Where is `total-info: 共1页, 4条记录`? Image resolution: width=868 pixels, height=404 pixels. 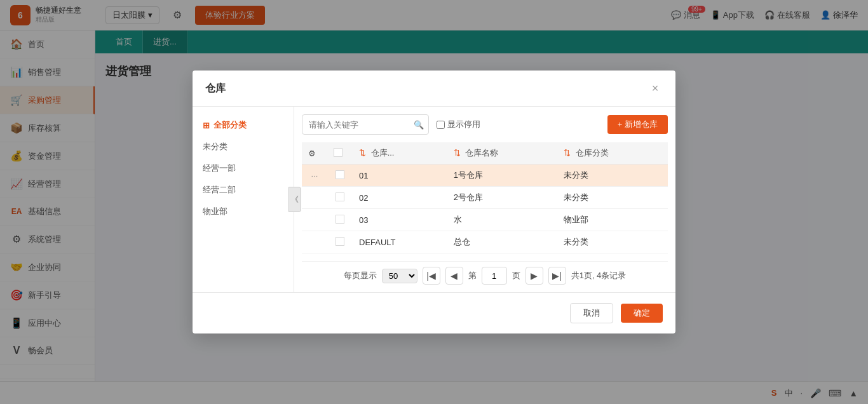 total-info: 共1页, 4条记录 is located at coordinates (599, 276).